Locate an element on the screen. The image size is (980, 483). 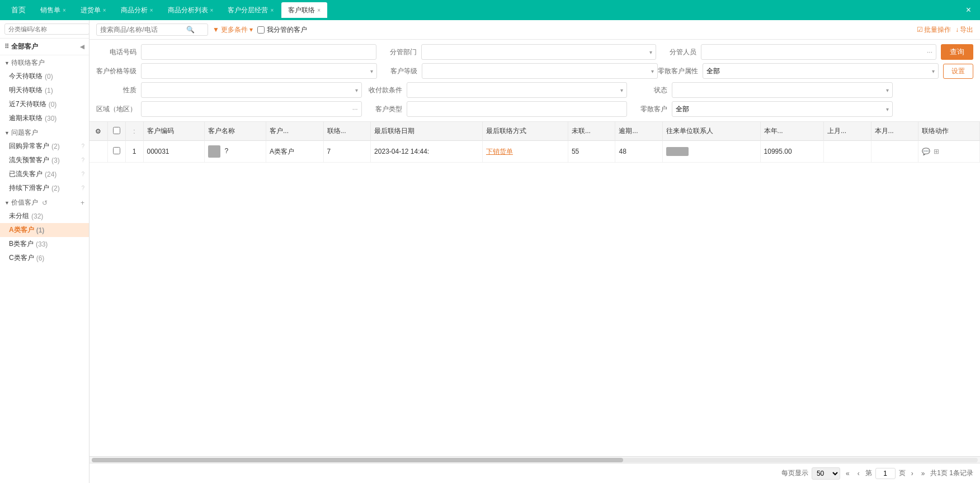
th-last-date: 最后联络日期 is located at coordinates (427, 131).